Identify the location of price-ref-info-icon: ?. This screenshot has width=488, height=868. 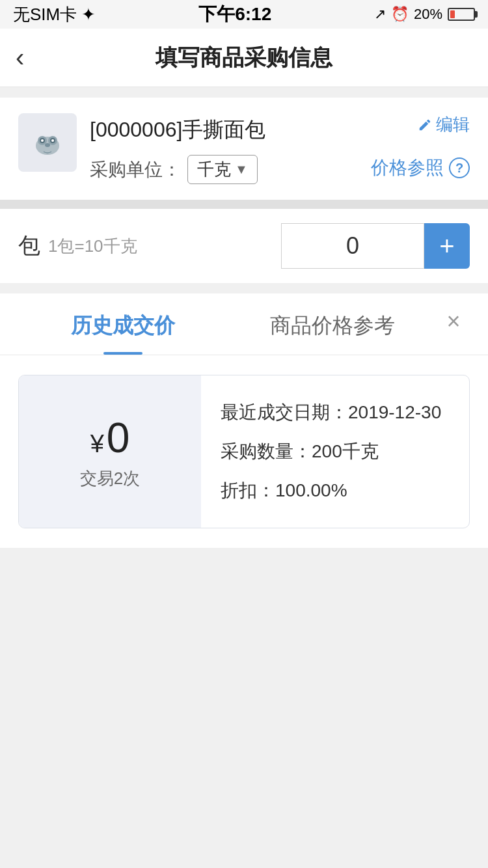
(459, 168).